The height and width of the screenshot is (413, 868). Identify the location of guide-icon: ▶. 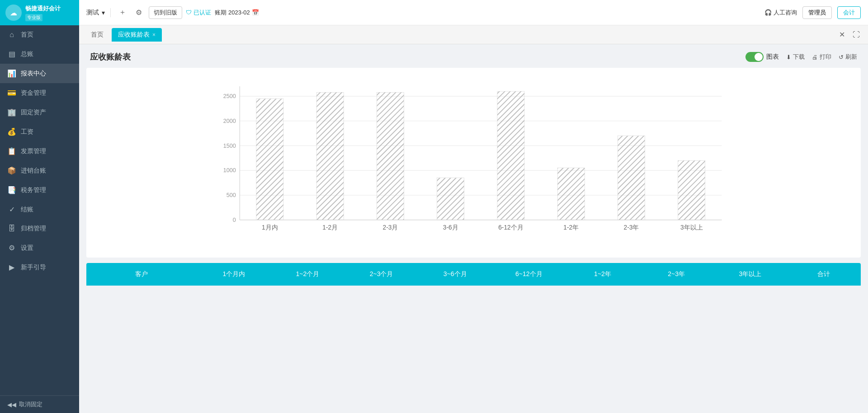
(12, 268).